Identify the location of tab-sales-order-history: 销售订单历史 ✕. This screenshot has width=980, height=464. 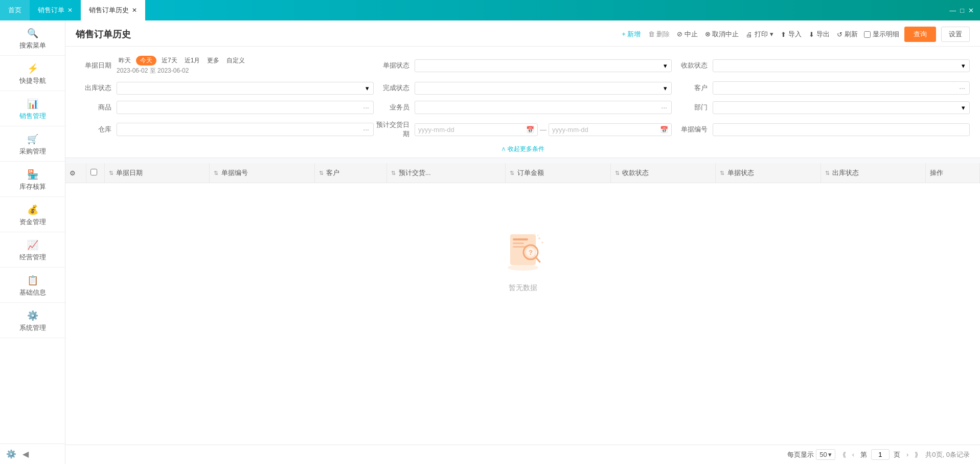
(113, 10).